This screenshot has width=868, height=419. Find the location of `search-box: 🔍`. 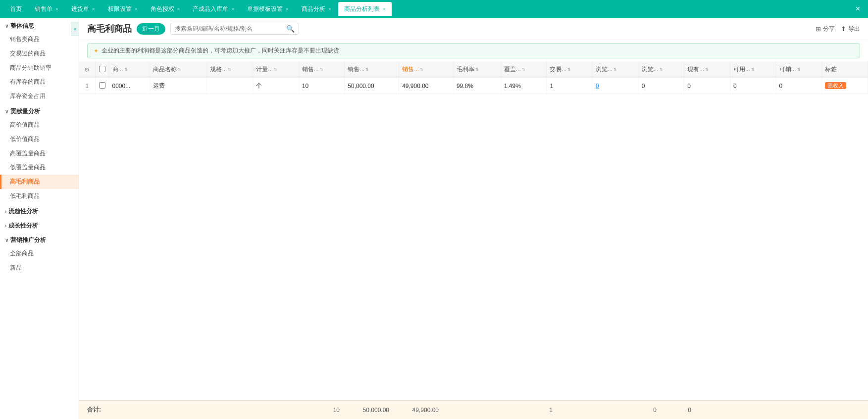

search-box: 🔍 is located at coordinates (235, 29).